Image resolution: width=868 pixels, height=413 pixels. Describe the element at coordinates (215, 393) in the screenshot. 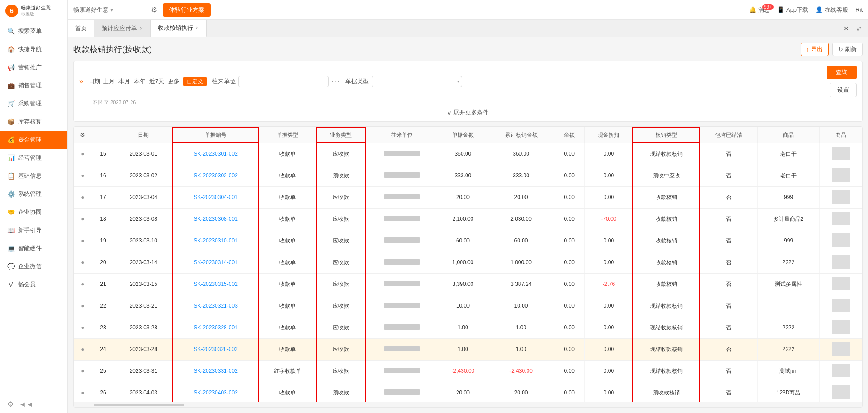

I see `doc-no-link: SK-20230403-002` at that location.